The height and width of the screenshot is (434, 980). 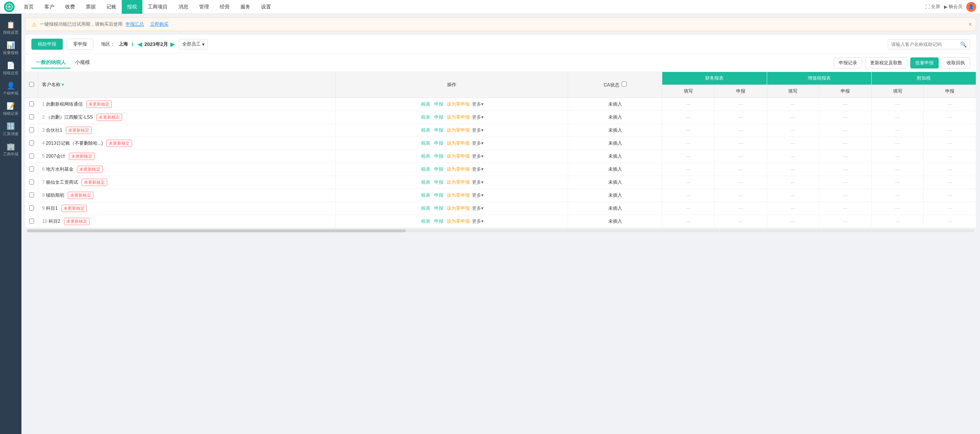 What do you see at coordinates (225, 7) in the screenshot?
I see `nav-operation: 经营` at bounding box center [225, 7].